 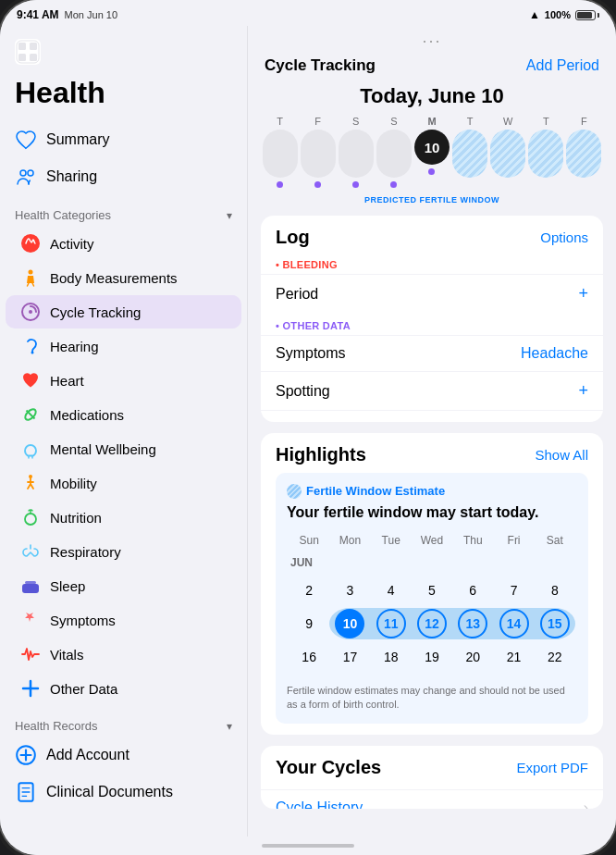 What do you see at coordinates (124, 586) in the screenshot?
I see `sidebar-item-sleep: Sleep` at bounding box center [124, 586].